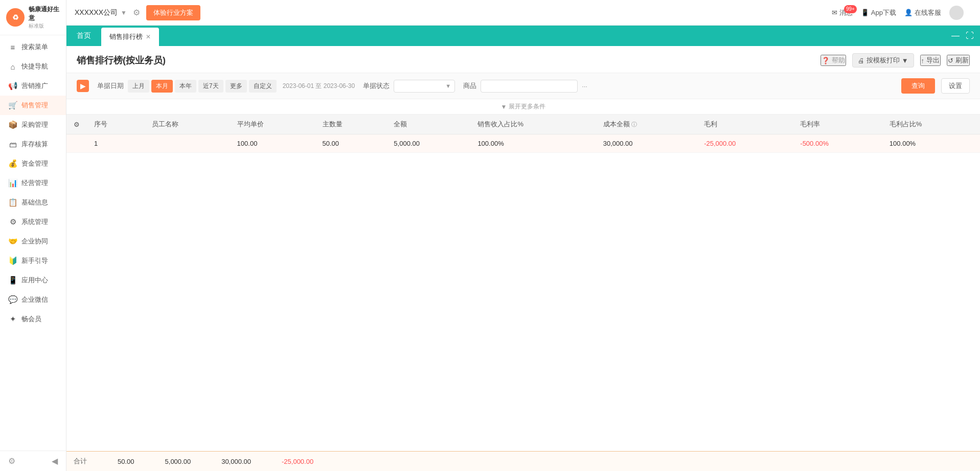 The height and width of the screenshot is (471, 980). I want to click on sidebar-item-finance: 💰资金管理, so click(33, 164).